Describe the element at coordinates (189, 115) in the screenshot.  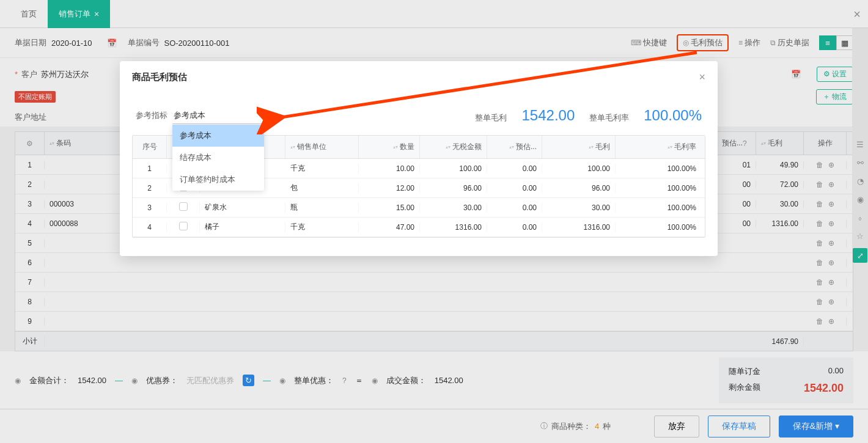
I see `filter-selected: 参考成本` at that location.